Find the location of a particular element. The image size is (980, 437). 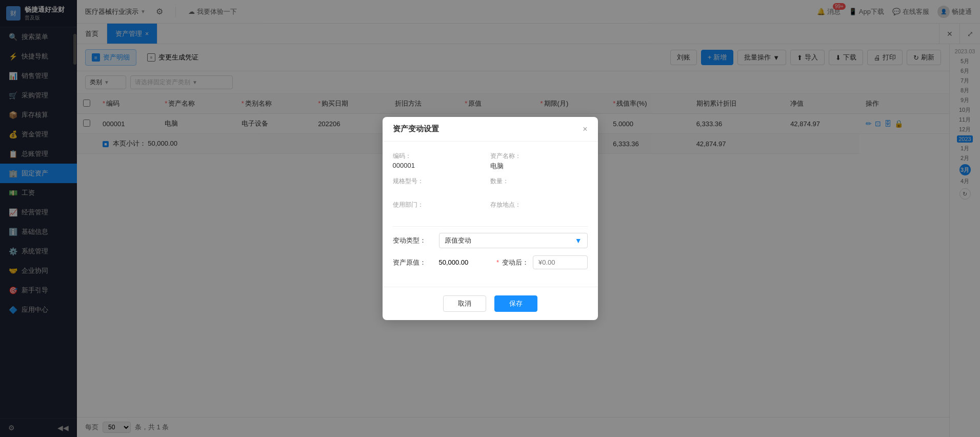

save-label: 保存 is located at coordinates (516, 304).